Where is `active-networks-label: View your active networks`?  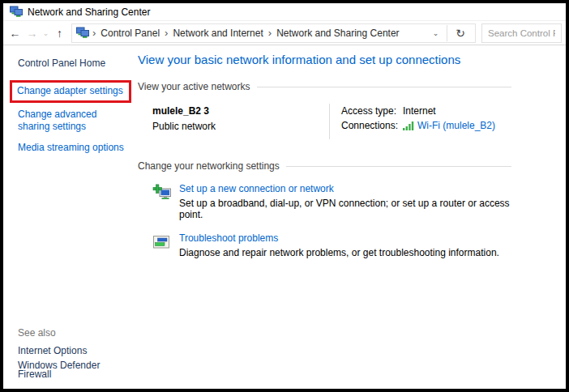 active-networks-label: View your active networks is located at coordinates (195, 87).